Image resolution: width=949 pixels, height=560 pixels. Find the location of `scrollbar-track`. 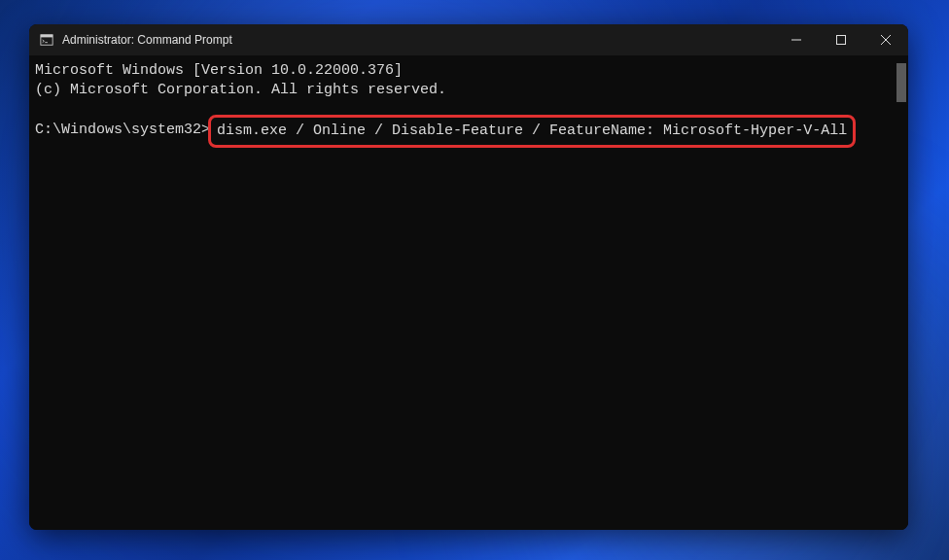

scrollbar-track is located at coordinates (900, 293).